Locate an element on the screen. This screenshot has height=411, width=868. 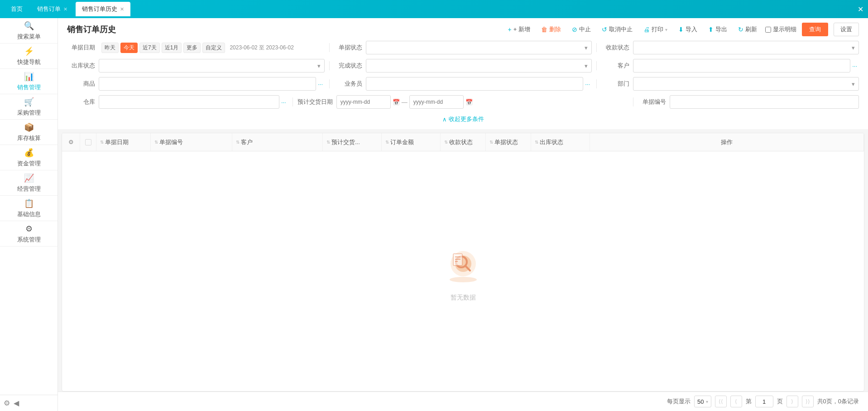
last-page-button: ⟩⟩ is located at coordinates (808, 401).